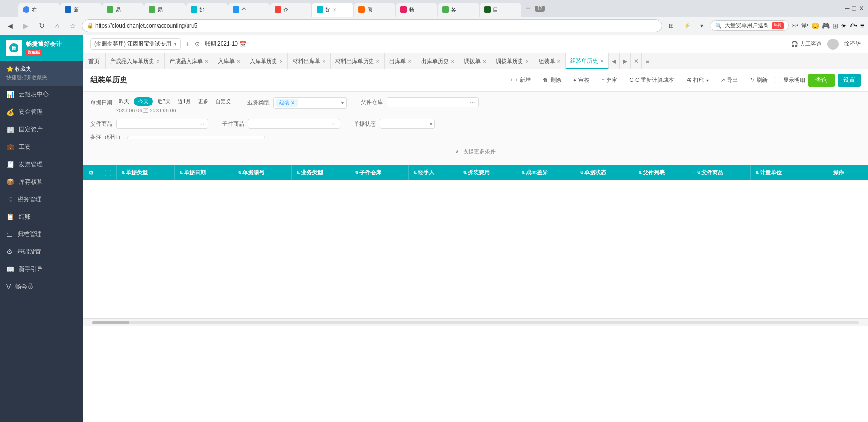 The height and width of the screenshot is (422, 868). I want to click on tabs-nav-prev: ◀, so click(614, 61).